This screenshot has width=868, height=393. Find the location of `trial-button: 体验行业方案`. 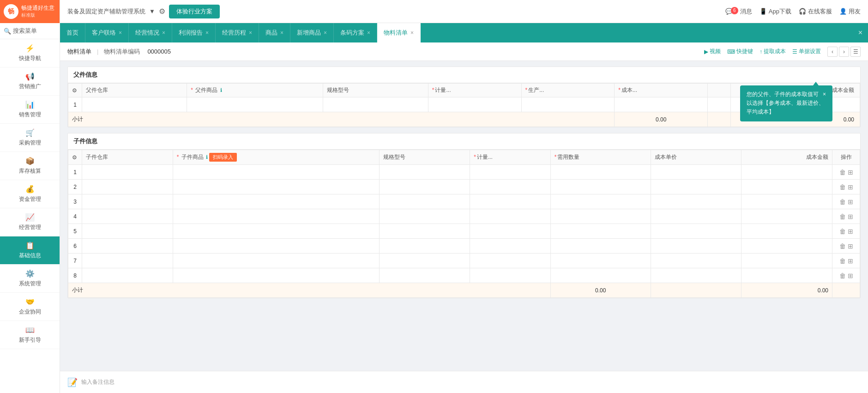

trial-button: 体验行业方案 is located at coordinates (194, 12).